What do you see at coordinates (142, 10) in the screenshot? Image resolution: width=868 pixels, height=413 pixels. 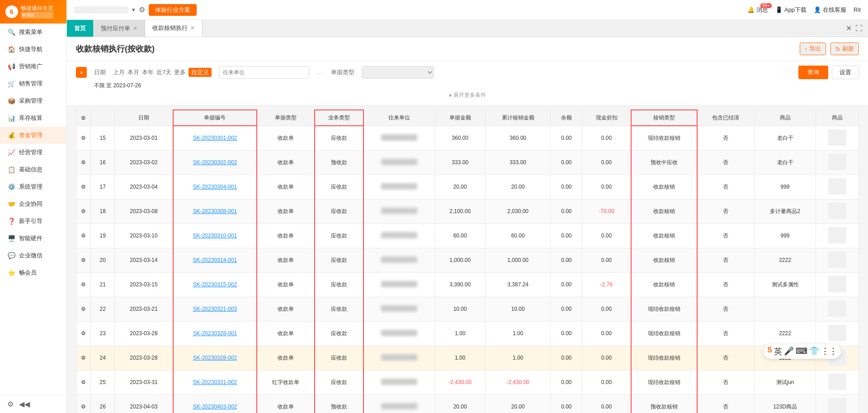 I see `topbar-gear-icon: ⚙` at bounding box center [142, 10].